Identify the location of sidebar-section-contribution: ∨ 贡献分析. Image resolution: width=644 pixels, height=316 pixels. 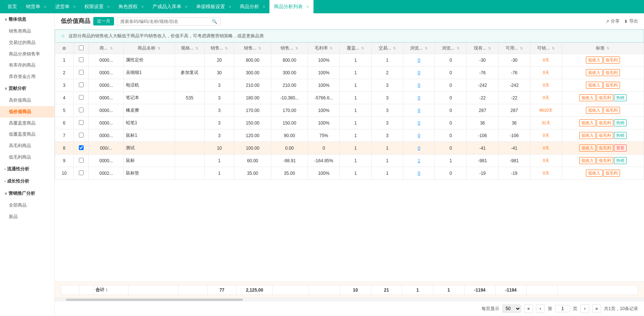
(27, 89).